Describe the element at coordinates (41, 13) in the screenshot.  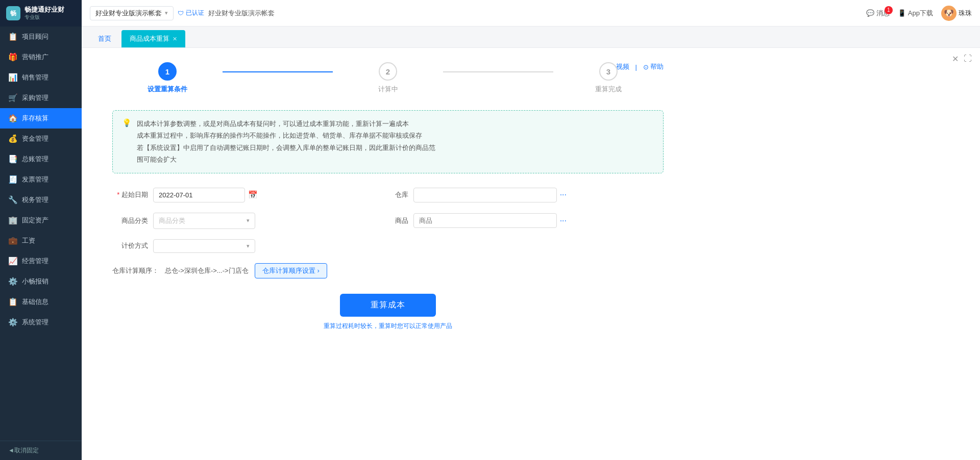
I see `sidebar-header: 畅 畅捷通好业财 专业版` at that location.